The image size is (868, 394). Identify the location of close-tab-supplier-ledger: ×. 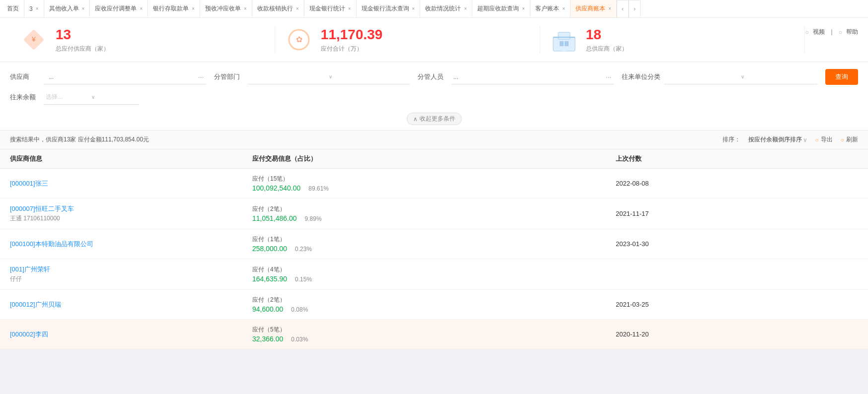
(610, 9).